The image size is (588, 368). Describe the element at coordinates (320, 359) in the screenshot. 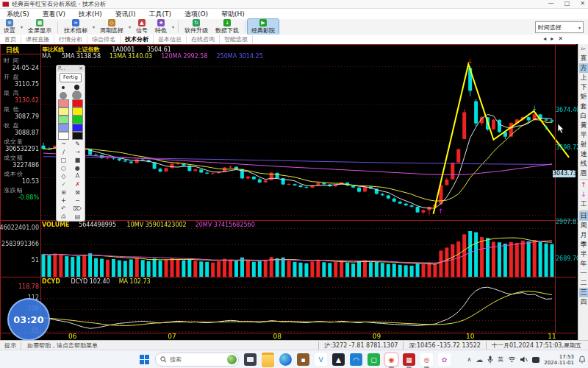

I see `v-app: V` at that location.